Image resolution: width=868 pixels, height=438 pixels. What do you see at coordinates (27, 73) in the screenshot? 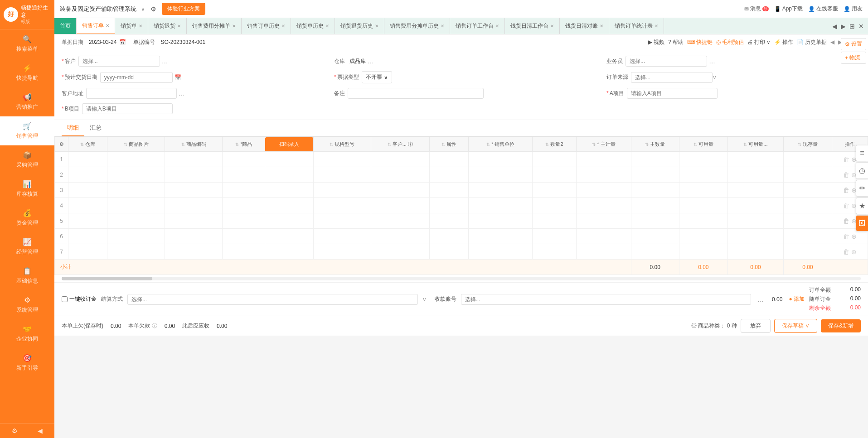
I see `sidebar-item-快捷导航: ⚡快捷导航` at bounding box center [27, 73].